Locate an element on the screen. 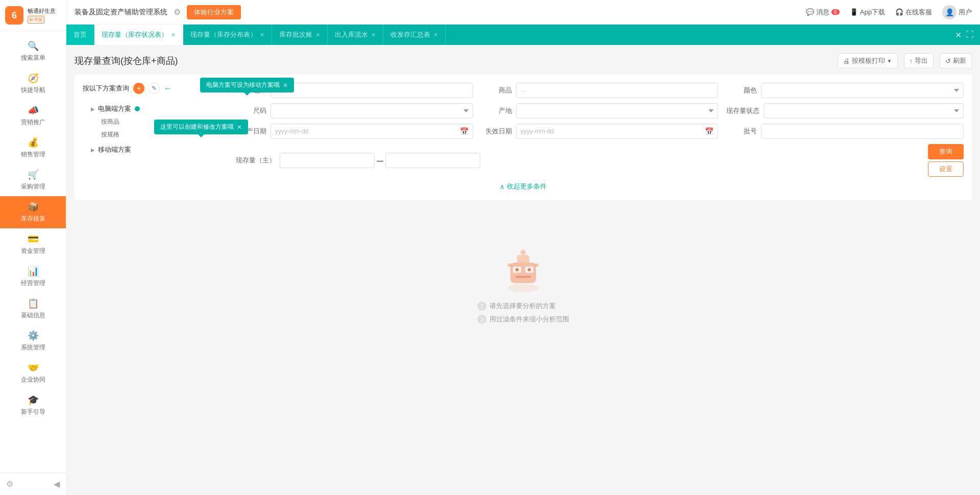 The image size is (980, 495). tab-in-out-flow: 出入库流水 ✕ is located at coordinates (355, 35).